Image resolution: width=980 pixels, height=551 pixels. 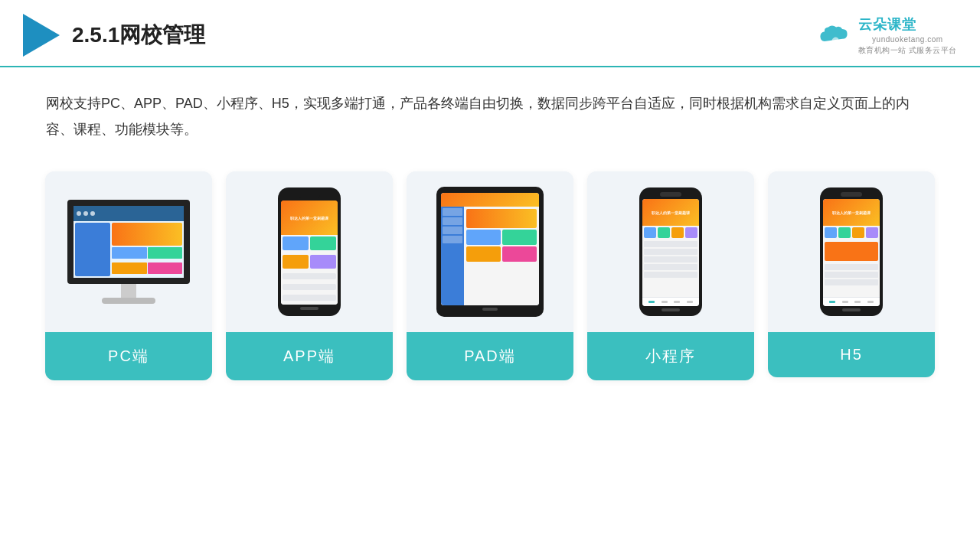 What do you see at coordinates (851, 262) in the screenshot?
I see `h5-body` at bounding box center [851, 262].